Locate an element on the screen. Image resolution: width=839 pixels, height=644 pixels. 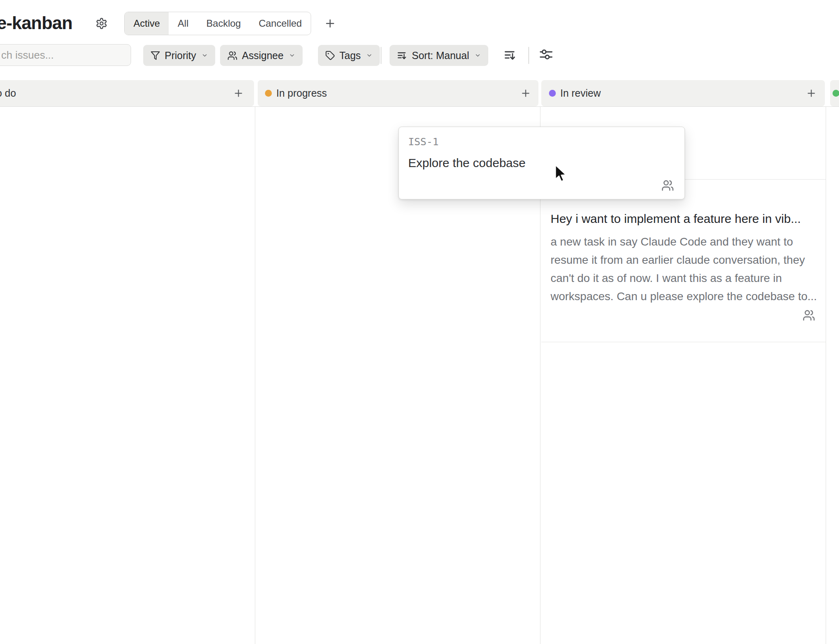
sort-lines-down-icon is located at coordinates (402, 55).